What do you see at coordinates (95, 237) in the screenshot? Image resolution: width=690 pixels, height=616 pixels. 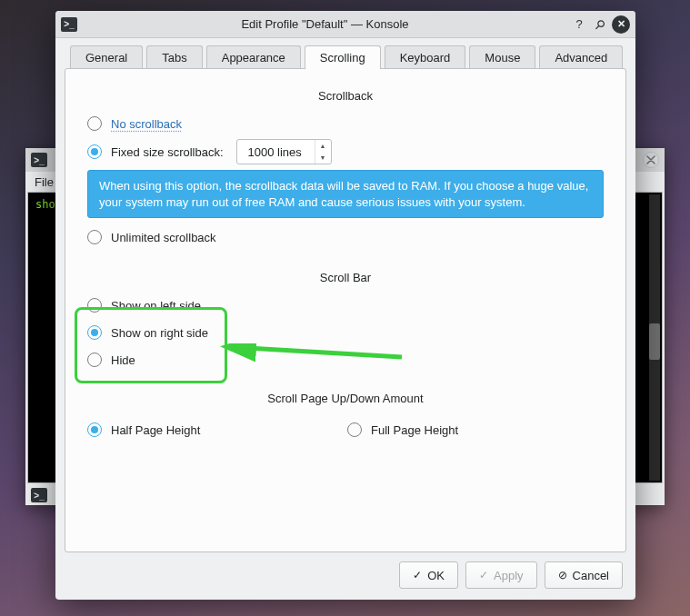 I see `radio-unlimited-scrollback` at bounding box center [95, 237].